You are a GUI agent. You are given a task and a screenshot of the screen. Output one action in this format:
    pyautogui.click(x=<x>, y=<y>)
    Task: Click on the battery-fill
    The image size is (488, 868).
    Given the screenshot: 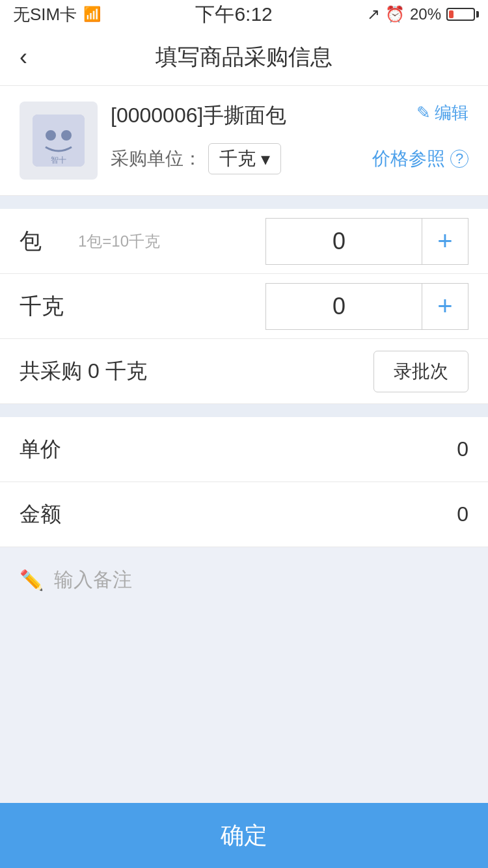 What is the action you would take?
    pyautogui.click(x=452, y=14)
    